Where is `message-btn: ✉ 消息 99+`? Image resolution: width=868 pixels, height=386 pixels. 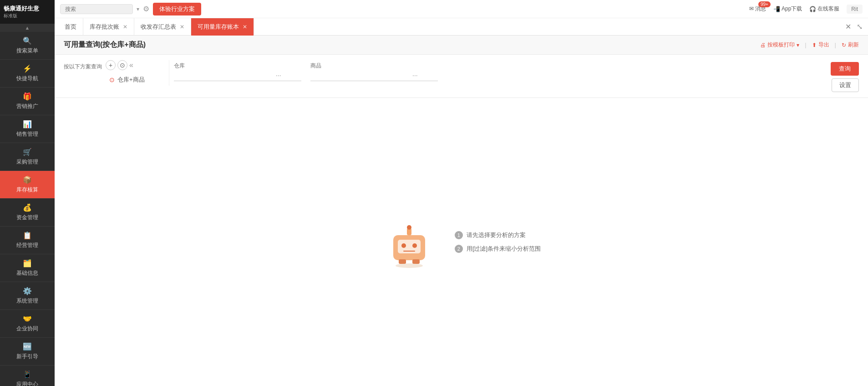 message-btn: ✉ 消息 99+ is located at coordinates (757, 9).